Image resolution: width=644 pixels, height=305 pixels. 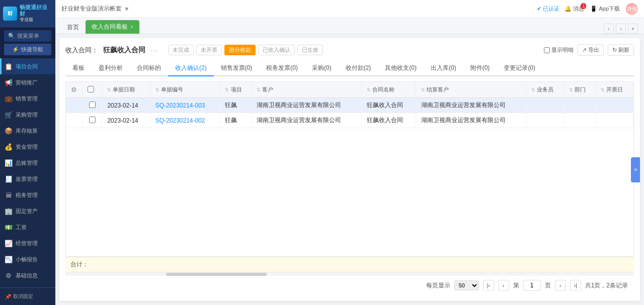 What do you see at coordinates (180, 121) in the screenshot?
I see `row-number-link: SQ-20230214-002` at bounding box center [180, 121].